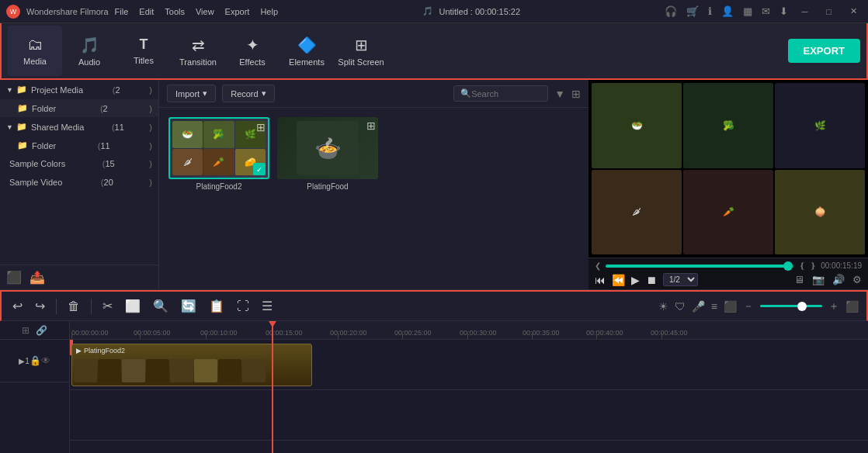 The height and width of the screenshot is (453, 868). What do you see at coordinates (478, 333) in the screenshot?
I see `ruler-mark-6: 00:00:30:00` at bounding box center [478, 333].